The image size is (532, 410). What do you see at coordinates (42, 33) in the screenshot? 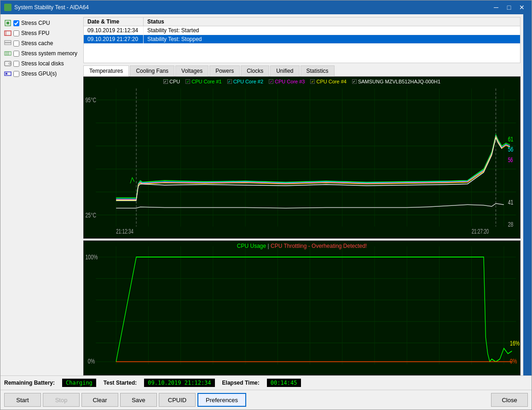
I see `stress-fpu-item: Stress FPU` at bounding box center [42, 33].